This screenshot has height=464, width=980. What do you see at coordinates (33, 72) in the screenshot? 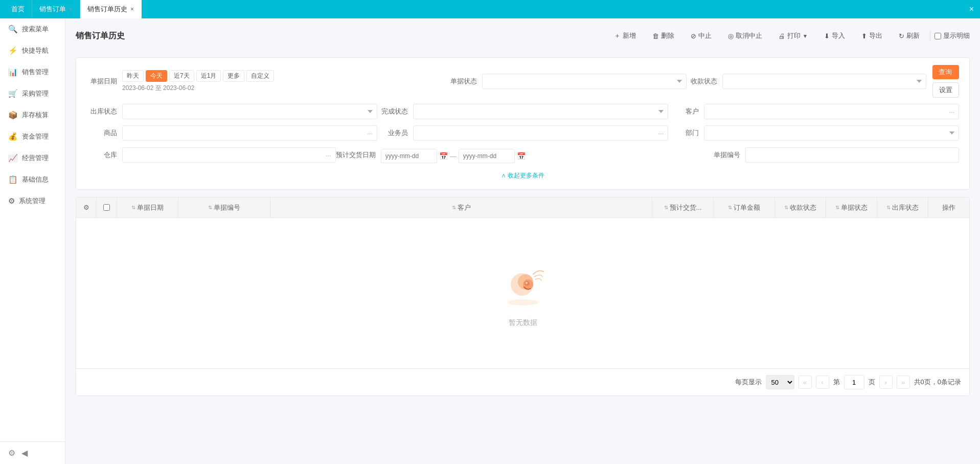
I see `sidebar-item-sales-mgmt: 📊 销售管理` at bounding box center [33, 72].